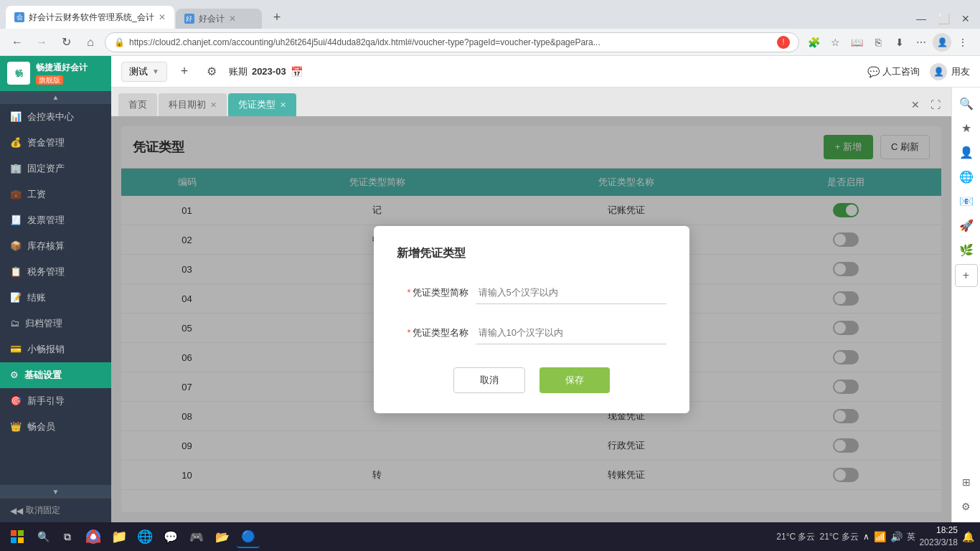 The image size is (980, 551). I want to click on consultation-btn: 💬 人工咨询, so click(894, 72).